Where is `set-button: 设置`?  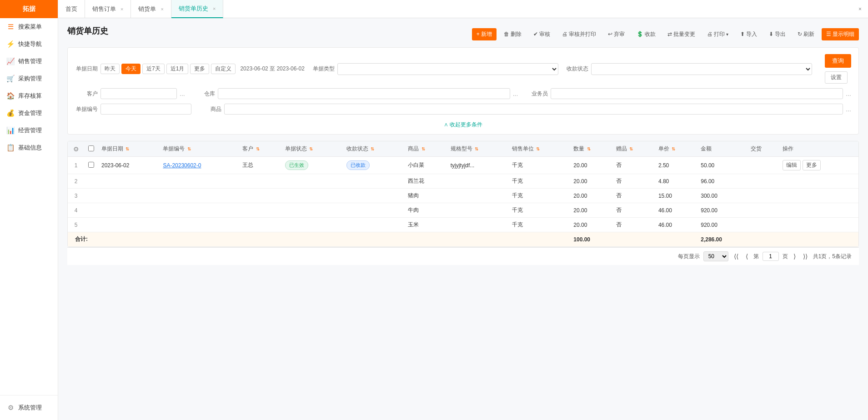
set-button: 设置 is located at coordinates (836, 77).